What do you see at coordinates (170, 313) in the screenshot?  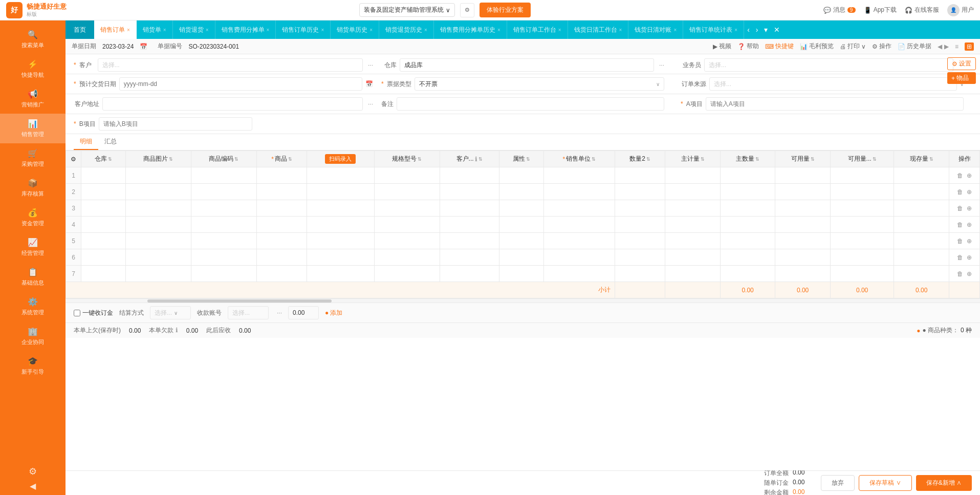 I see `settlement-select: 选择... ∨` at bounding box center [170, 313].